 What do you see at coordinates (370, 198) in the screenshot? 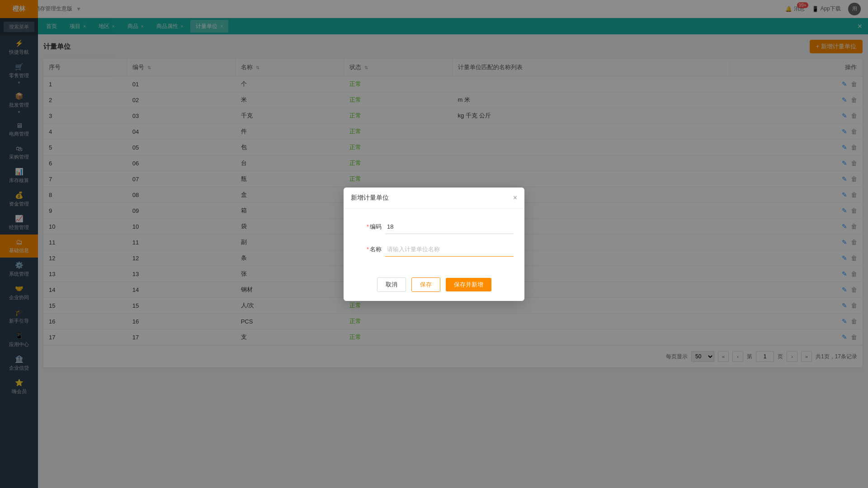
I see `modal-title: 新增计量单位` at bounding box center [370, 198].